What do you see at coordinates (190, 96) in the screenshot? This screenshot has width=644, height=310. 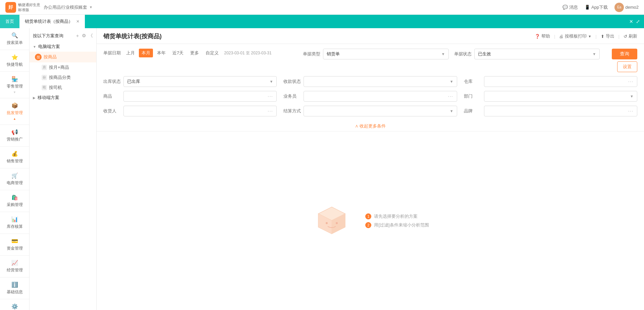 I see `product-filter: 商品 ···` at bounding box center [190, 96].